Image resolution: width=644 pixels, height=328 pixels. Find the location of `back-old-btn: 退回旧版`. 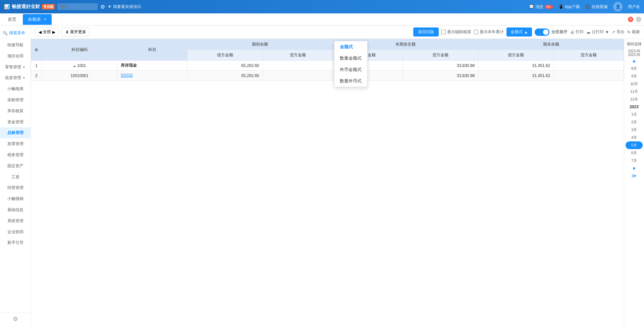

back-old-btn: 退回旧版 is located at coordinates (426, 32).